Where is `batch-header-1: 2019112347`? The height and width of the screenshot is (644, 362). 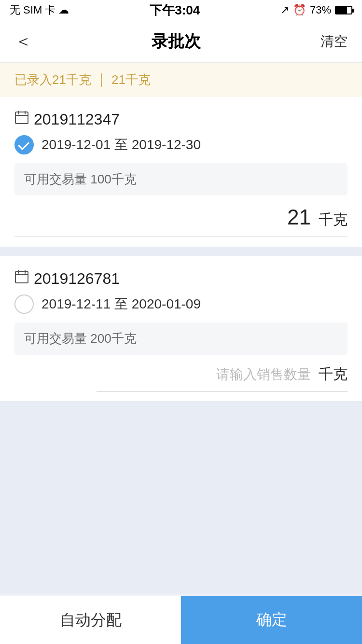
batch-header-1: 2019112347 is located at coordinates (181, 120).